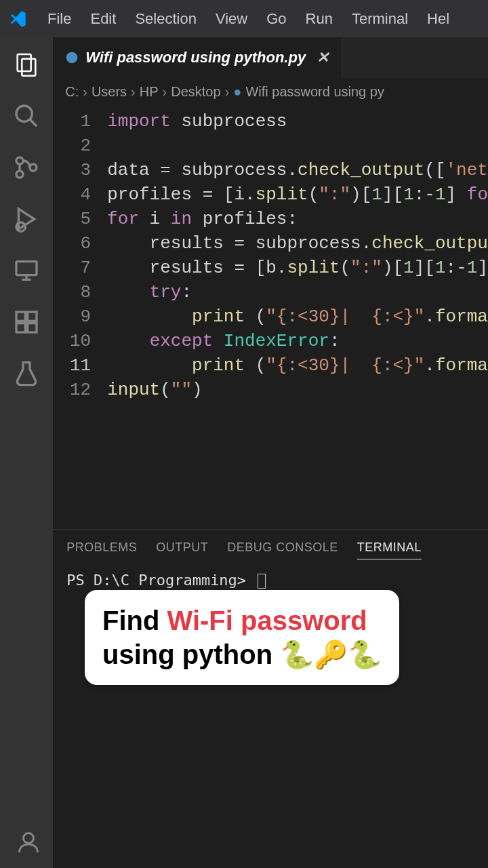 Image resolution: width=488 pixels, height=868 pixels. I want to click on vscode-logo-icon, so click(18, 19).